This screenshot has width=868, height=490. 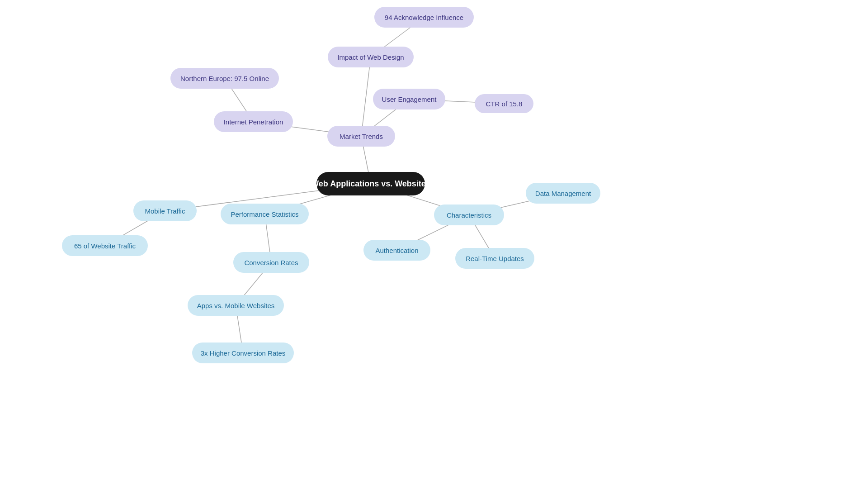 I want to click on user-engagement-node: User Engagement, so click(x=409, y=99).